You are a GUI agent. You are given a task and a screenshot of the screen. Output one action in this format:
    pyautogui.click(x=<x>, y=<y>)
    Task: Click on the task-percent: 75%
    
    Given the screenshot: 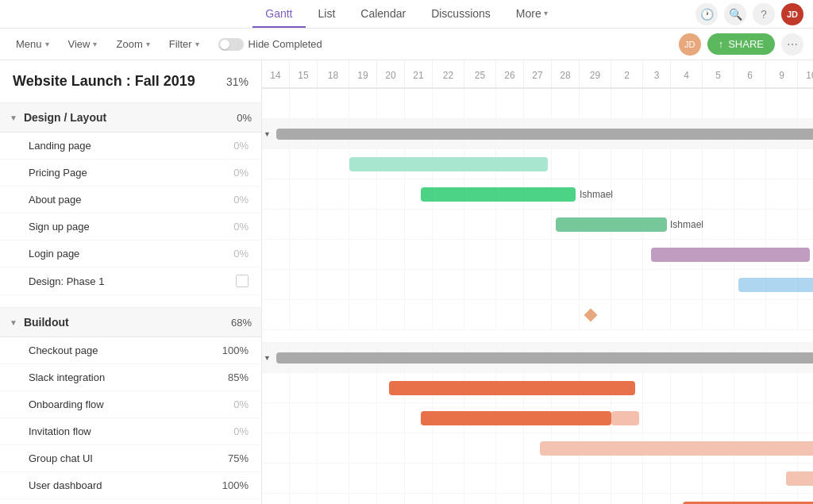 What is the action you would take?
    pyautogui.click(x=238, y=459)
    